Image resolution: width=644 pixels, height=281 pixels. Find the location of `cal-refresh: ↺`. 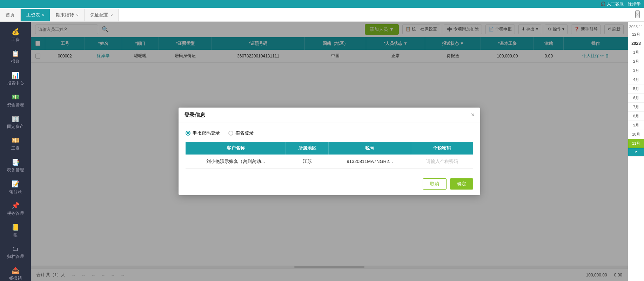

cal-refresh: ↺ is located at coordinates (636, 152).